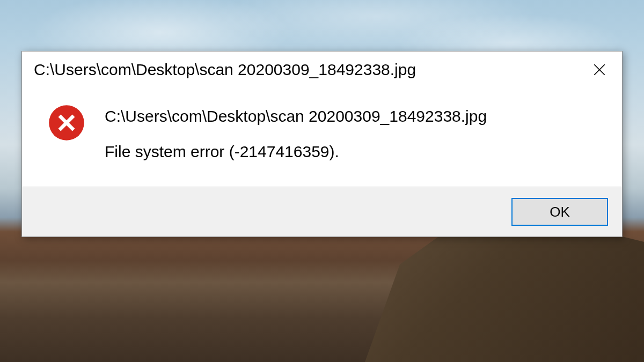  What do you see at coordinates (225, 70) in the screenshot?
I see `dialog-title: C:\Users\com\Desktop\scan 20200309_18492…` at bounding box center [225, 70].